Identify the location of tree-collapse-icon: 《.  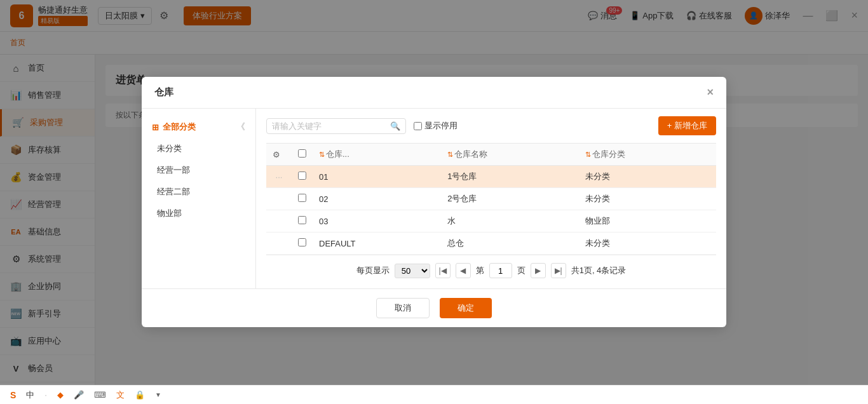
(241, 127).